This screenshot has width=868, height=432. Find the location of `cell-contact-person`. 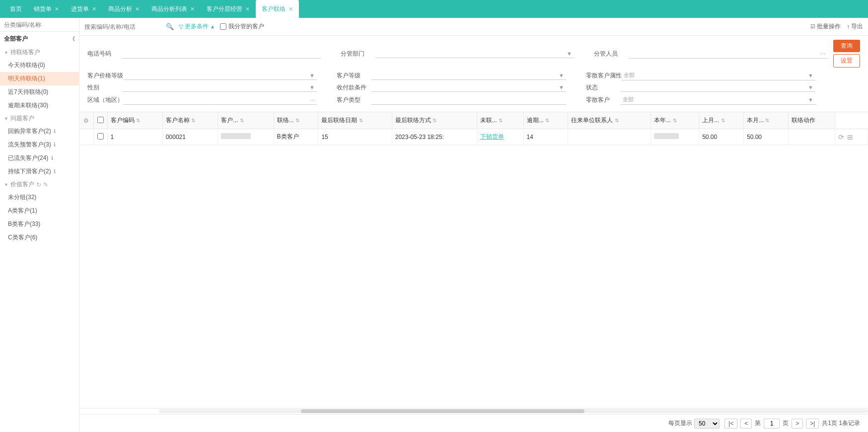

cell-contact-person is located at coordinates (675, 137).